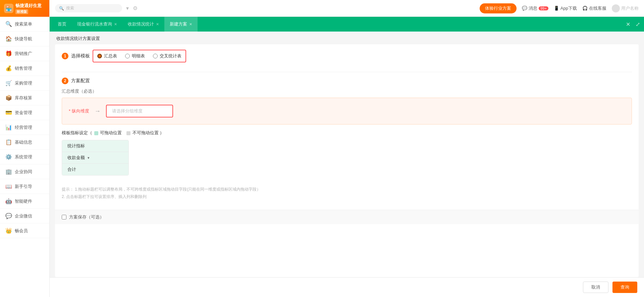  What do you see at coordinates (9, 39) in the screenshot?
I see `quick-nav-icon: 🏠` at bounding box center [9, 39].